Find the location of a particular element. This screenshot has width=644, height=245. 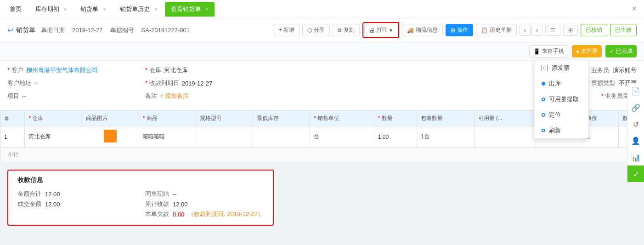

payment-box: 收款信息 金额合计 12.00 成交金额 12.00 同单现结 -- is located at coordinates (141, 198).